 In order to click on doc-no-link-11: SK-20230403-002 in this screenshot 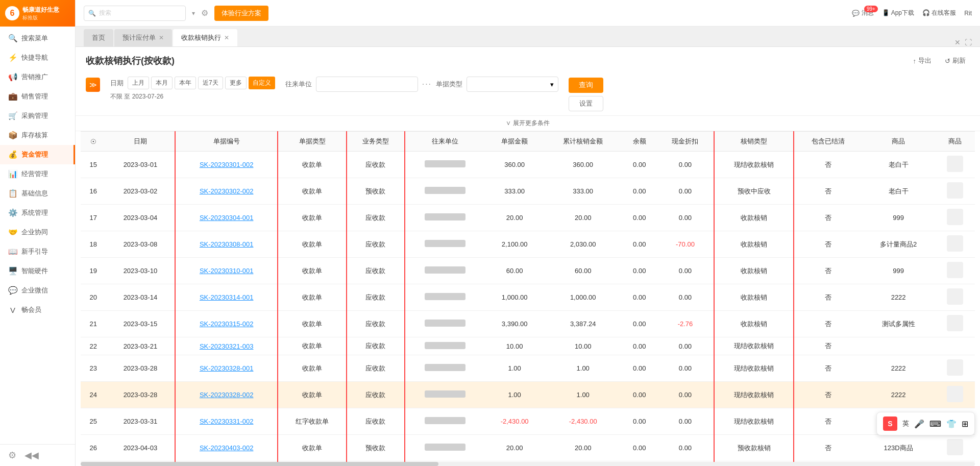, I will do `click(227, 448)`.